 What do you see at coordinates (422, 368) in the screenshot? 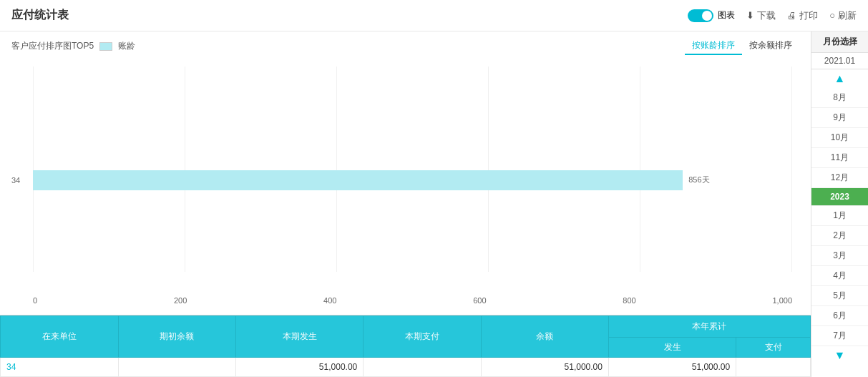
I see `cell-current-payment` at bounding box center [422, 368].